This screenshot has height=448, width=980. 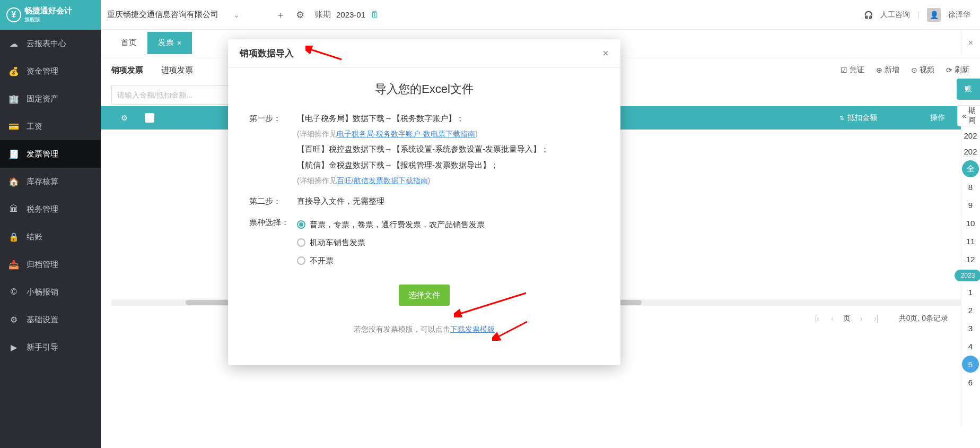 I want to click on step2-text: 直接导入文件，无需整理, so click(x=448, y=201).